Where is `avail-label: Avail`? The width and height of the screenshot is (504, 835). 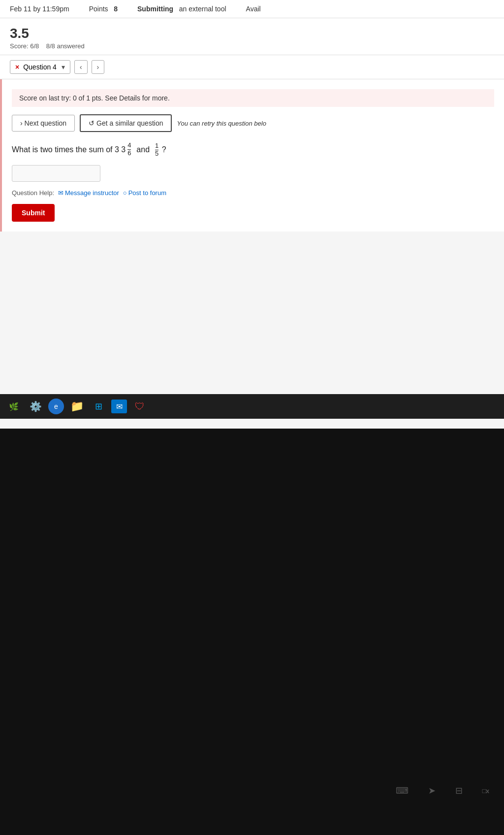
avail-label: Avail is located at coordinates (253, 9).